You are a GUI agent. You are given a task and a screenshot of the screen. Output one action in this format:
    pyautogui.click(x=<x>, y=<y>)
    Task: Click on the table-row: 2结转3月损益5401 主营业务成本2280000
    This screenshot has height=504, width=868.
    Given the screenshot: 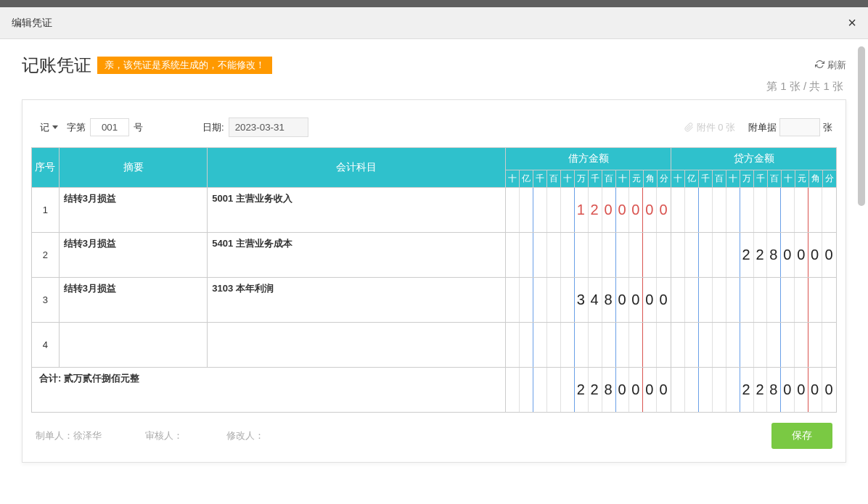 What is the action you would take?
    pyautogui.click(x=434, y=255)
    